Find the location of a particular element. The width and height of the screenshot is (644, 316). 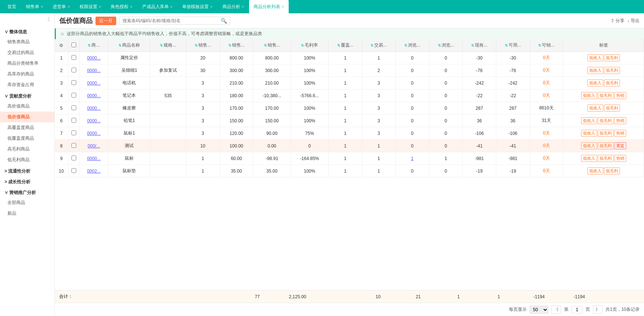

row-view2: 0 is located at coordinates (446, 58).